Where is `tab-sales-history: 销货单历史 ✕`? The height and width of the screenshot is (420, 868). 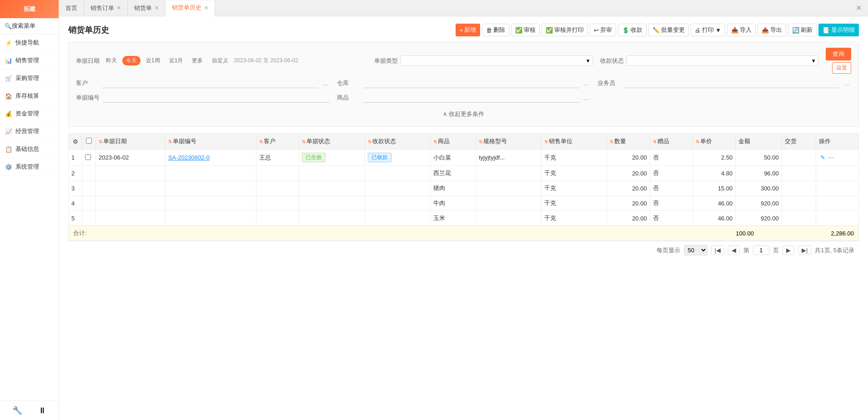
tab-sales-history: 销货单历史 ✕ is located at coordinates (190, 8).